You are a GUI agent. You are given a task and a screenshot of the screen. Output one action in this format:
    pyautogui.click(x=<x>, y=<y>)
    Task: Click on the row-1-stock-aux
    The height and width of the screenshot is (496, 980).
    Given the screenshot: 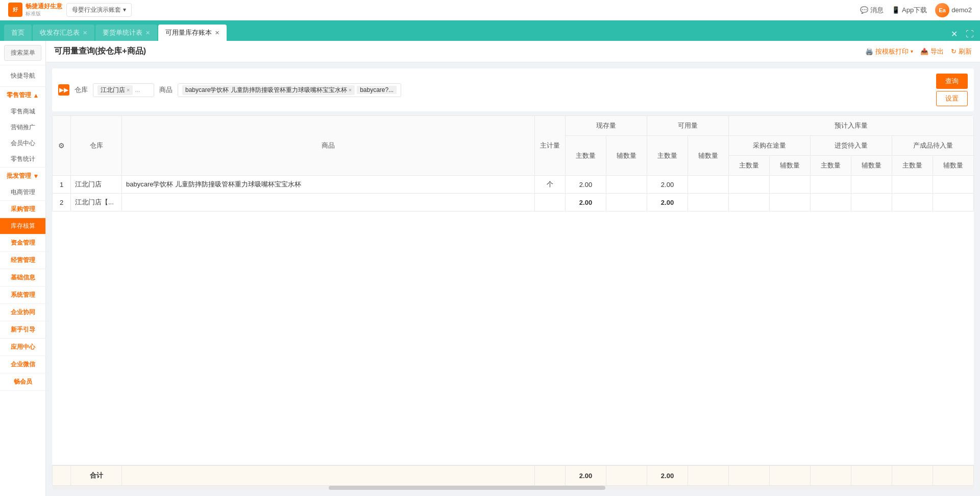 What is the action you would take?
    pyautogui.click(x=627, y=185)
    